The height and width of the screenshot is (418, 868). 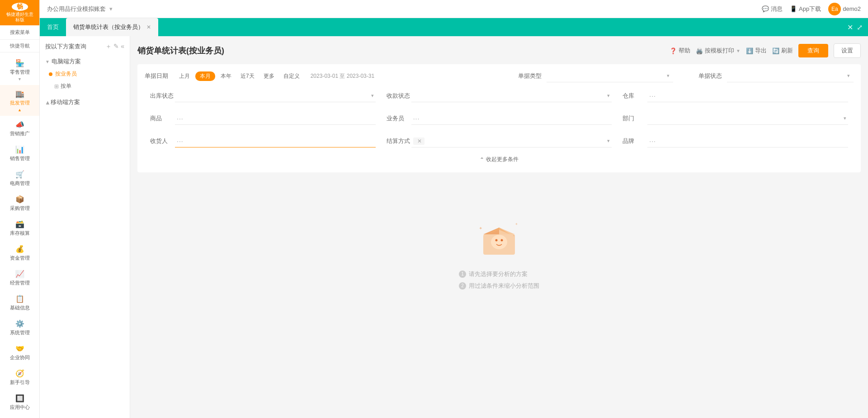 What do you see at coordinates (776, 51) in the screenshot?
I see `refresh-icon: 🔄` at bounding box center [776, 51].